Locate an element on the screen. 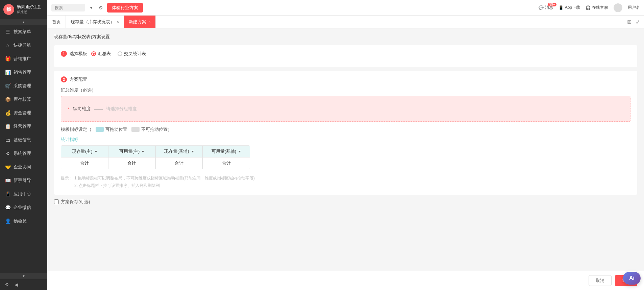 The image size is (644, 290). sidebar-item-label: 新手引导 is located at coordinates (22, 180).